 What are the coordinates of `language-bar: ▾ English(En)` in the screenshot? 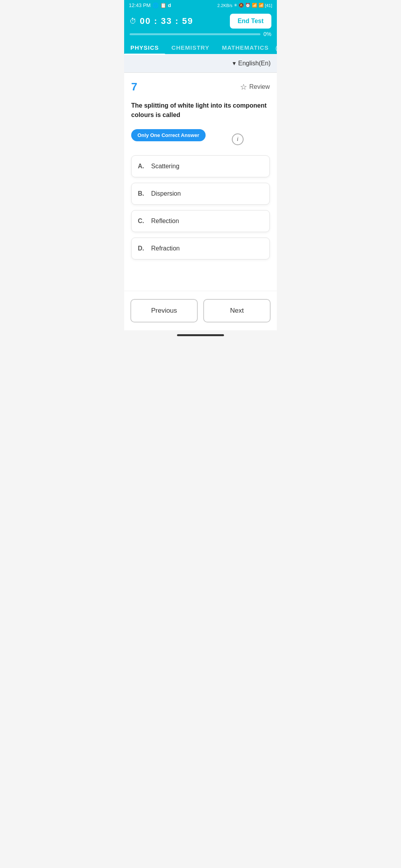 It's located at (200, 63).